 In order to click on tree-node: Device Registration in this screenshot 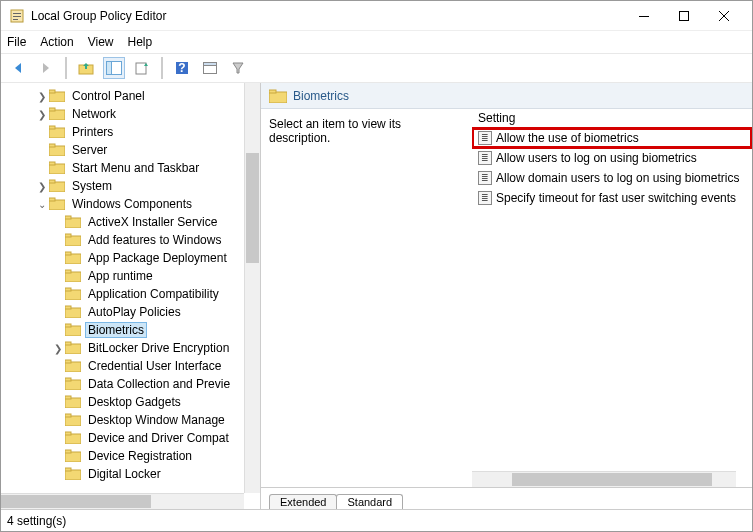, I will do `click(124, 456)`.